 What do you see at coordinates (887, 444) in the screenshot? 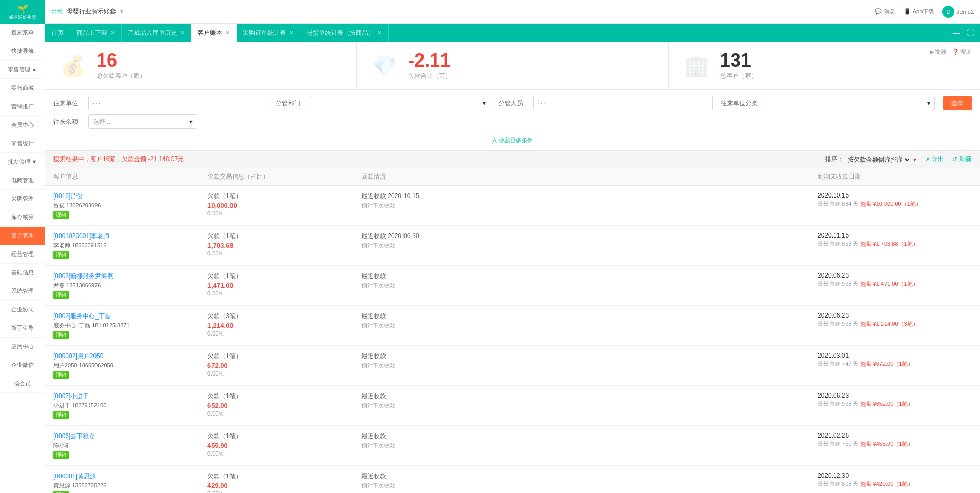
I see `overdue-link-6: 超期 ¥455.90（1笔）` at bounding box center [887, 444].